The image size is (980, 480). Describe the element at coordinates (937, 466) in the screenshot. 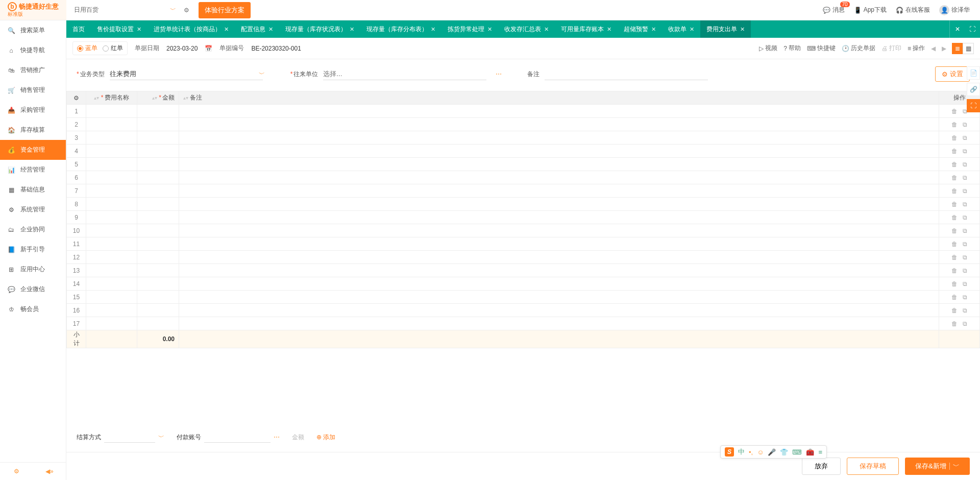

I see `save-new-button: 保存&新增 ﹀` at that location.